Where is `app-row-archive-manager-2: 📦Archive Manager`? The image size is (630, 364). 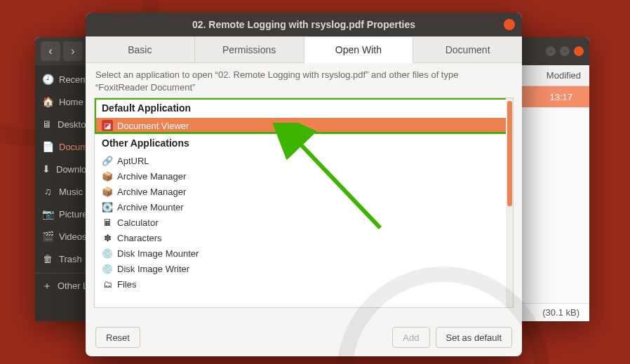 app-row-archive-manager-2: 📦Archive Manager is located at coordinates (304, 191).